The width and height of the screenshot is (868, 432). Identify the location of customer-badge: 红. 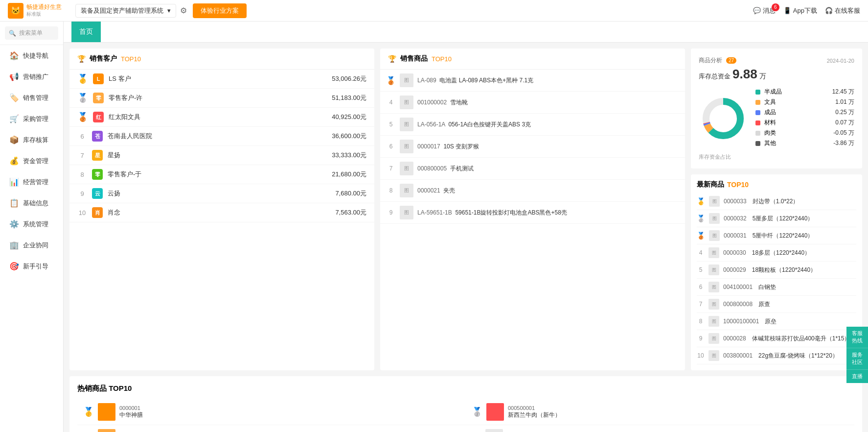
(98, 117).